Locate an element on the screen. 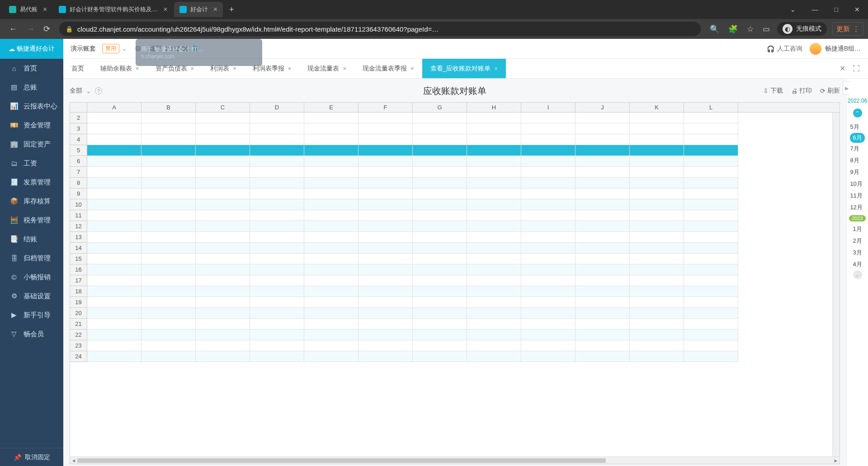  month-item: 2月 is located at coordinates (857, 241).